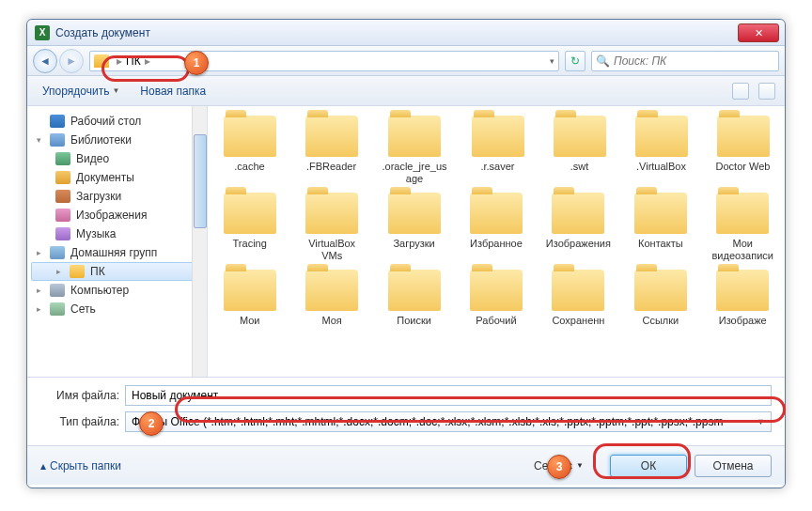 This screenshot has width=812, height=511. I want to click on search-input, so click(694, 61).